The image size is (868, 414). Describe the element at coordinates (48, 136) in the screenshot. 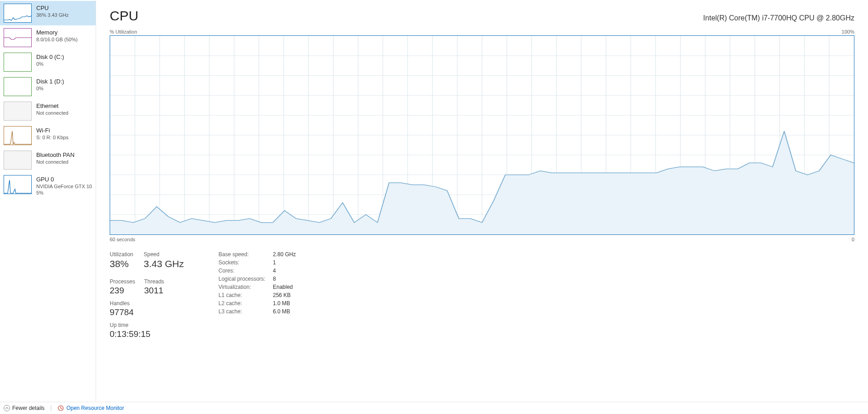

I see `sidebar-item-wifi: Wi-Fi S: 0 R: 0 Kbps` at that location.